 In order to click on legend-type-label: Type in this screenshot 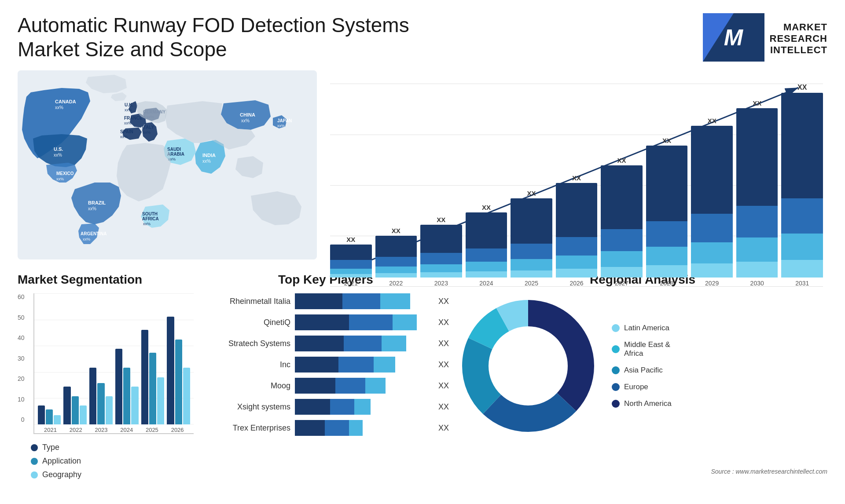, I will do `click(51, 448)`.